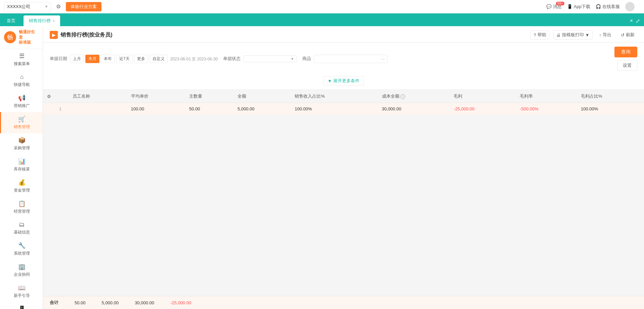 This screenshot has height=309, width=644. I want to click on refresh-button: ↺ 刷新, so click(628, 35).